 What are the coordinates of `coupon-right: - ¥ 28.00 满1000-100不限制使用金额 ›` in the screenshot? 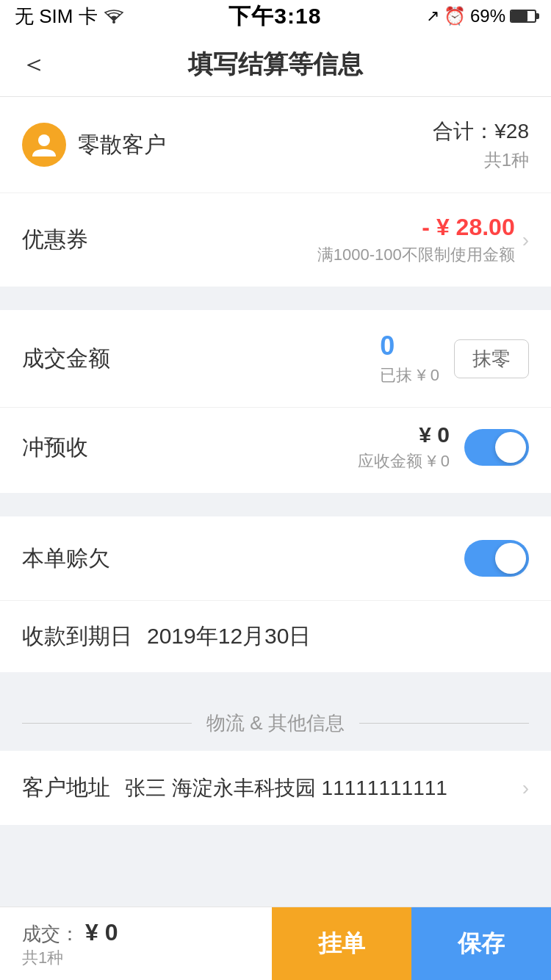 It's located at (423, 239).